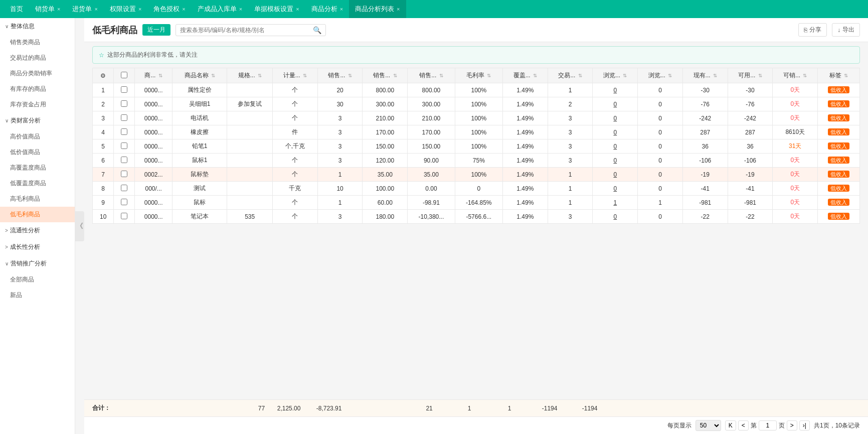  What do you see at coordinates (277, 9) in the screenshot?
I see `nav-item-单据模板设置: 单据模板设置×` at bounding box center [277, 9].